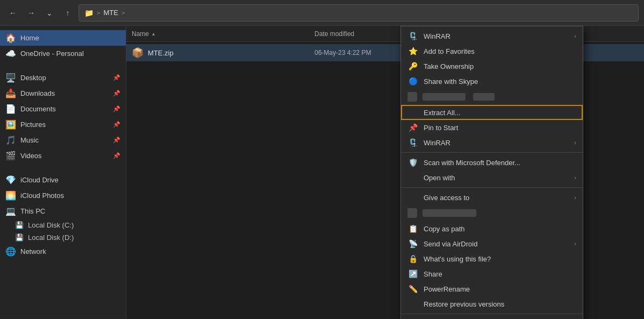 This screenshot has width=644, height=319. Describe the element at coordinates (496, 143) in the screenshot. I see `ctx-winrar-mid-label: WinRAR` at that location.